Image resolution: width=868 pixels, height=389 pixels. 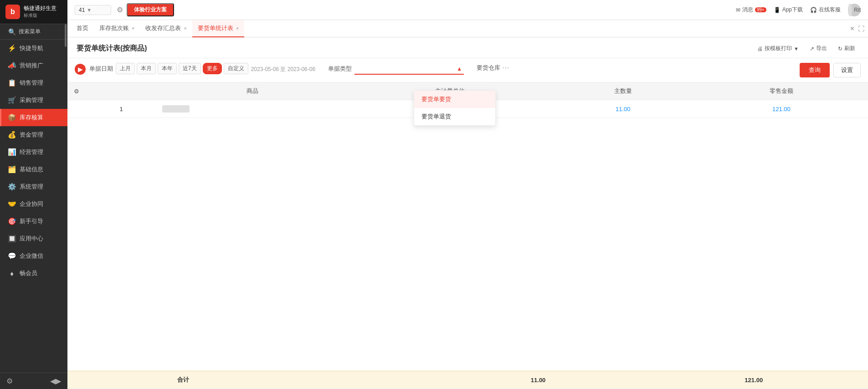 I want to click on topbar-settings-icon: ⚙, so click(x=120, y=10).